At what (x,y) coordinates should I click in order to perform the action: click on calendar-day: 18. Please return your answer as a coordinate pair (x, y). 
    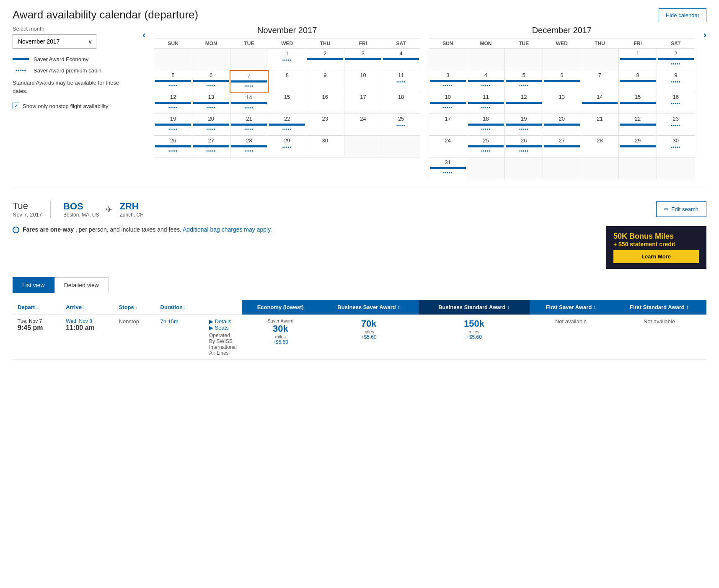
    Looking at the image, I should click on (401, 103).